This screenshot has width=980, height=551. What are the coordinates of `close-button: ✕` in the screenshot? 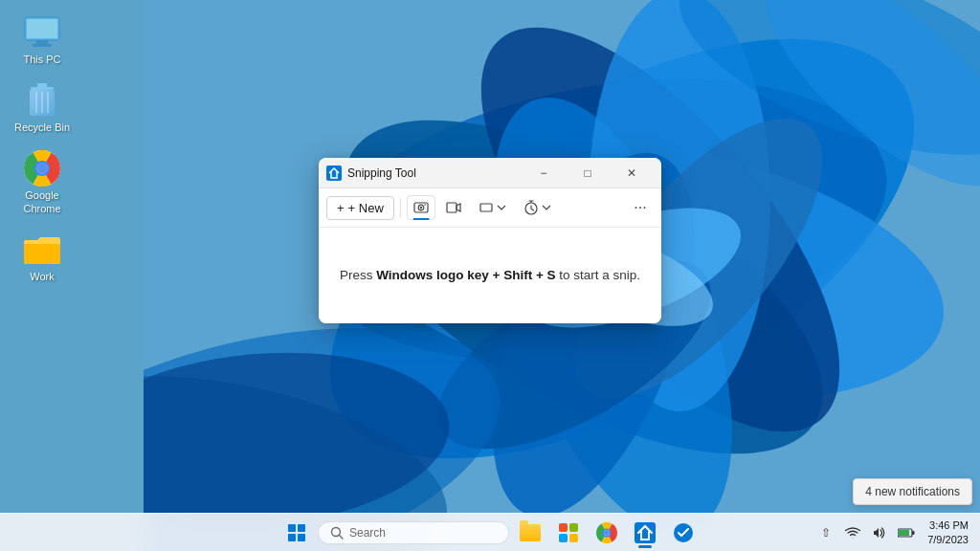 It's located at (632, 173).